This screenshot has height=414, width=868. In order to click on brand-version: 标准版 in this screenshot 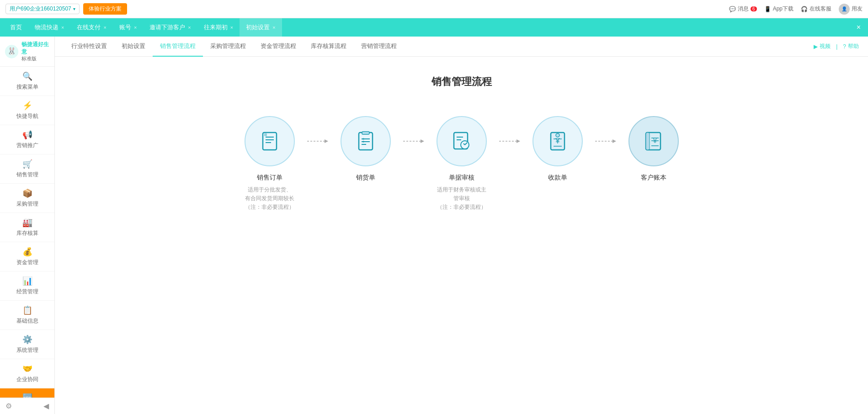, I will do `click(36, 58)`.